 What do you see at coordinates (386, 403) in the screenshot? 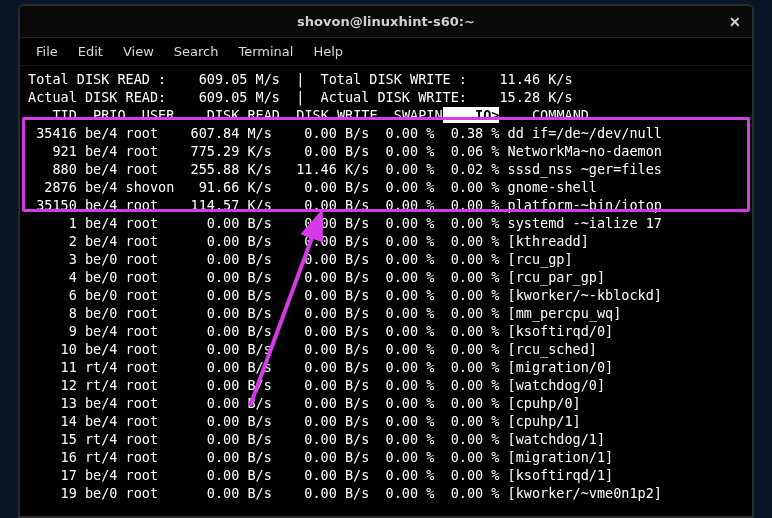
I see `process-row: 13 be/4 root 0.00 B/s 0.00 B/s 0.00 % 0.…` at bounding box center [386, 403].